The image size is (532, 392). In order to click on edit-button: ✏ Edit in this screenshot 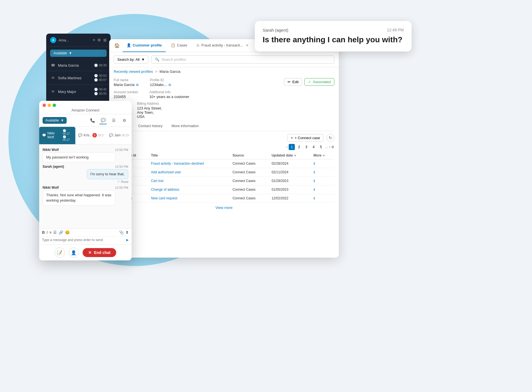, I will do `click(293, 82)`.